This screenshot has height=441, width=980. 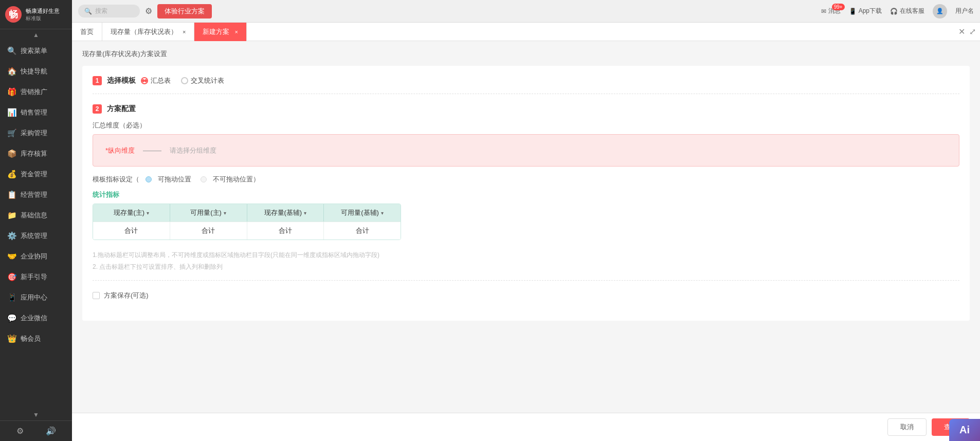 I want to click on draggable-badge, so click(x=149, y=179).